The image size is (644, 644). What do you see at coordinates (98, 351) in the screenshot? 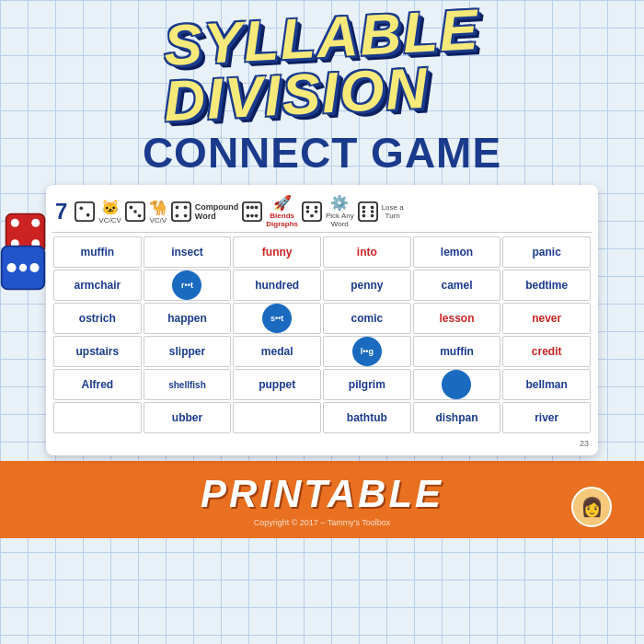
I see `cell-upstairs: upstairs` at bounding box center [98, 351].